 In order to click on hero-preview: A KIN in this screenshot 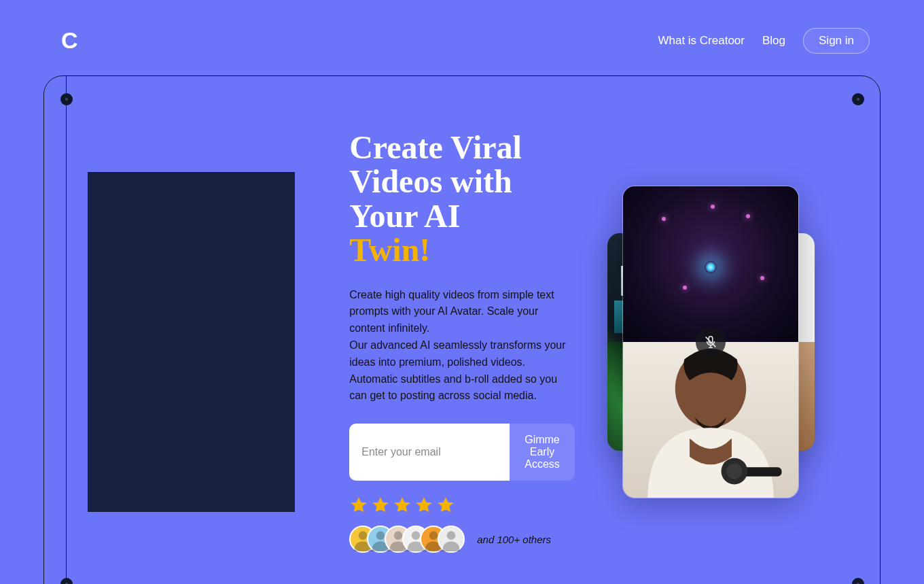, I will do `click(711, 342)`.